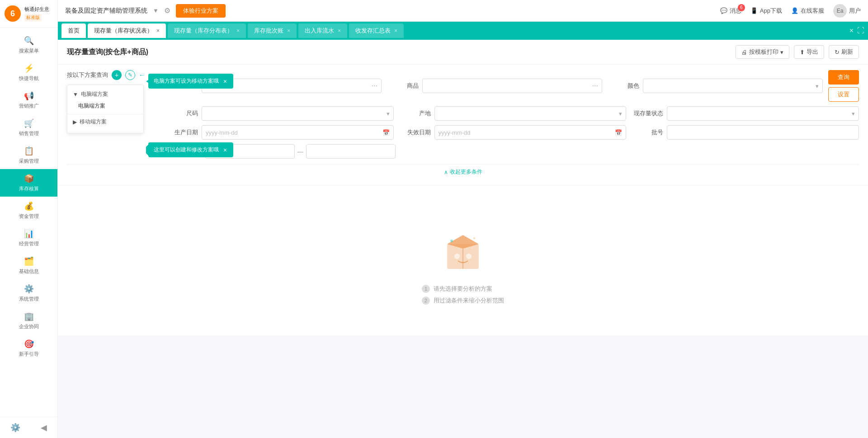 This screenshot has width=868, height=438. Describe the element at coordinates (837, 52) in the screenshot. I see `refresh-icon: ↻` at that location.